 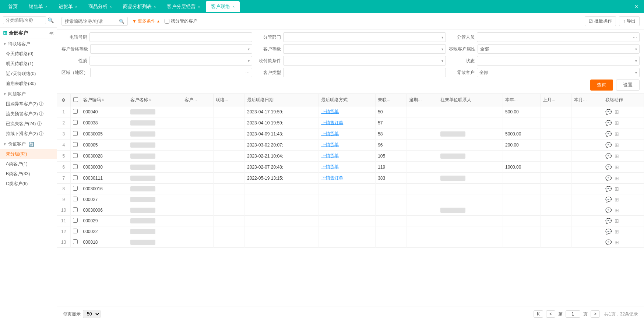 What do you see at coordinates (28, 74) in the screenshot?
I see `sidebar-item: 近7天待联络(0)` at bounding box center [28, 74].